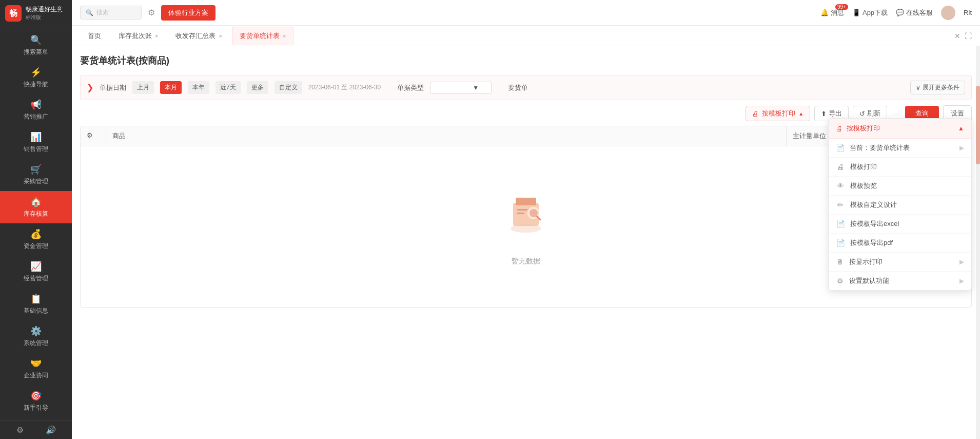 This screenshot has height=439, width=980. I want to click on tab-close-all-icon: ✕, so click(957, 36).